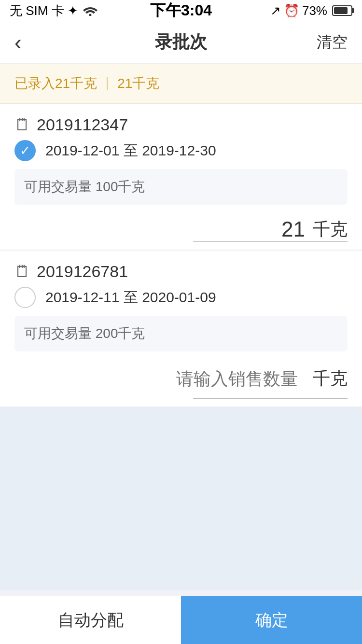 Image resolution: width=362 pixels, height=644 pixels. Describe the element at coordinates (181, 11) in the screenshot. I see `status-time: 下午3:04` at that location.